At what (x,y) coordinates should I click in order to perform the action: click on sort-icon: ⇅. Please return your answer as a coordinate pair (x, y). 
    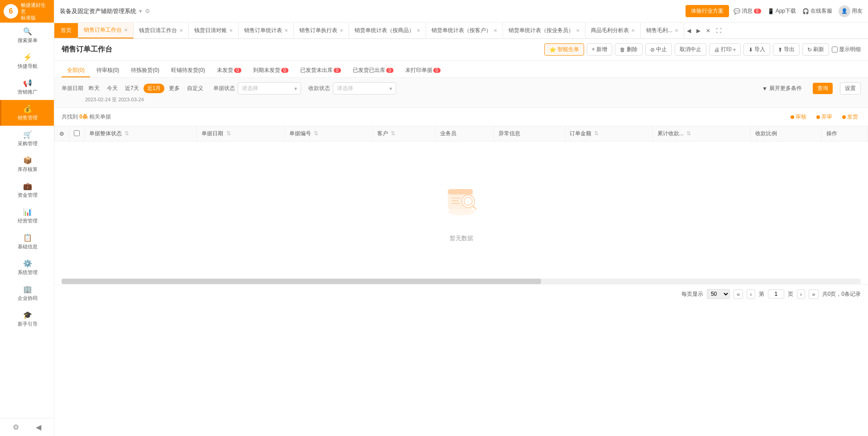
    Looking at the image, I should click on (127, 133).